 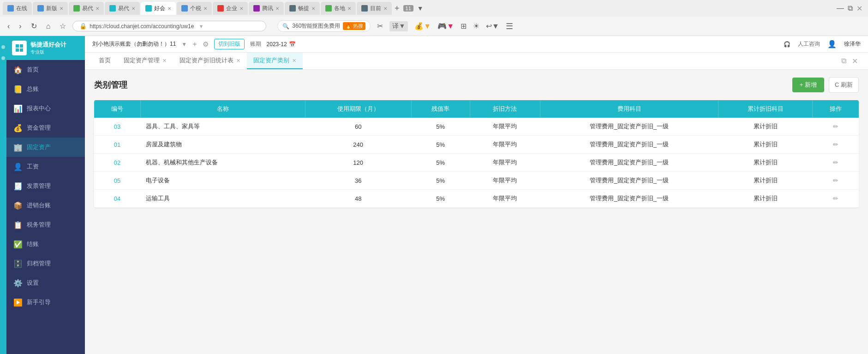 What do you see at coordinates (374, 8) in the screenshot?
I see `browser-tab-current: 目前 ✕` at bounding box center [374, 8].